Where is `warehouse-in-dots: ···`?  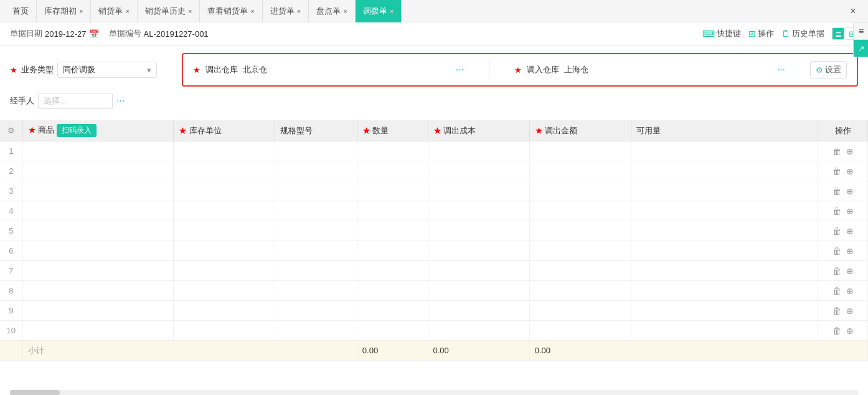
warehouse-in-dots: ··· is located at coordinates (781, 70).